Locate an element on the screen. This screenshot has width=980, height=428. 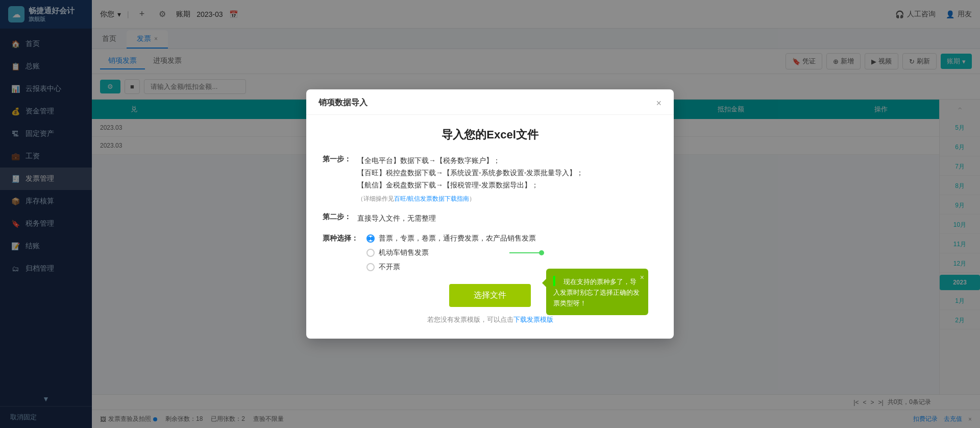
radio-section: 票种选择： 普票，专票，卷票，通行费发票，农产品销售发票 机动车销售发票 is located at coordinates (490, 253).